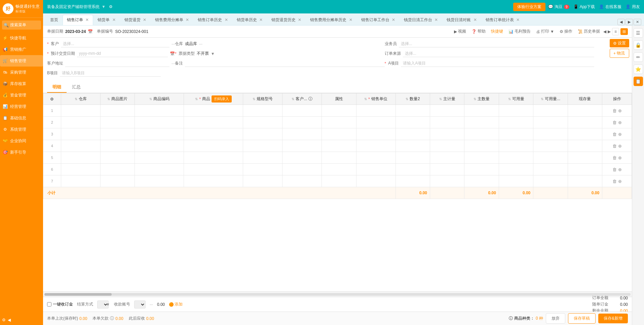 The width and height of the screenshot is (644, 325). Describe the element at coordinates (49, 304) in the screenshot. I see `one-click-checkbox-input` at that location.